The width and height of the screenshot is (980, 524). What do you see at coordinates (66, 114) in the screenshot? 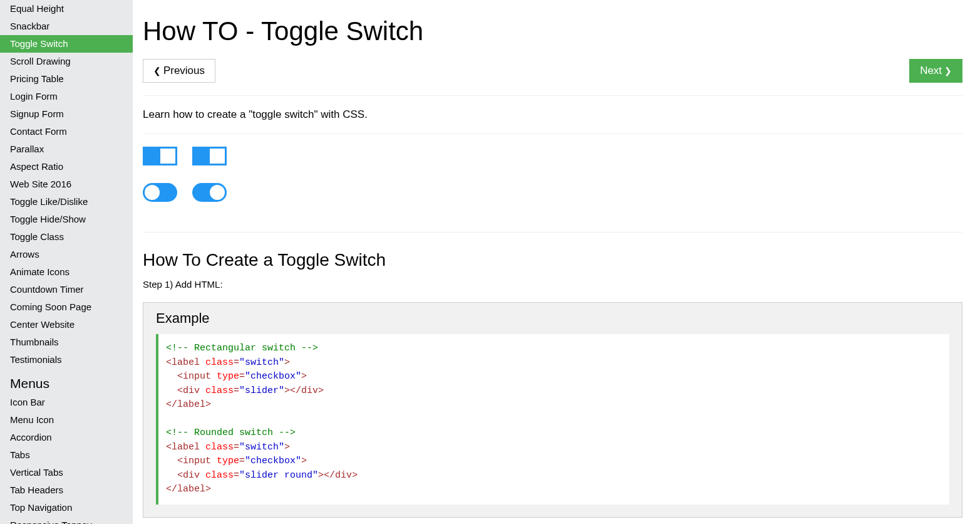
I see `sidebar-item: Signup Form` at bounding box center [66, 114].